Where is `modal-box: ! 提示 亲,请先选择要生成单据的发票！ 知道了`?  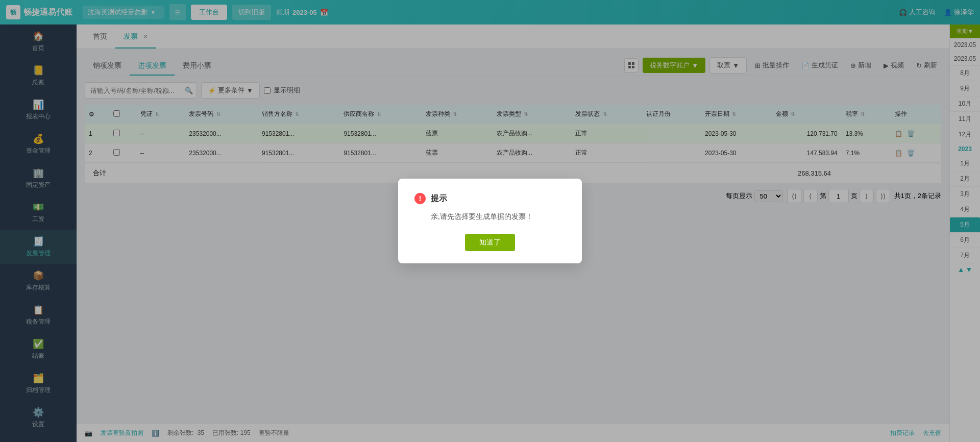 modal-box: ! 提示 亲,请先选择要生成单据的发票！ 知道了 is located at coordinates (490, 221).